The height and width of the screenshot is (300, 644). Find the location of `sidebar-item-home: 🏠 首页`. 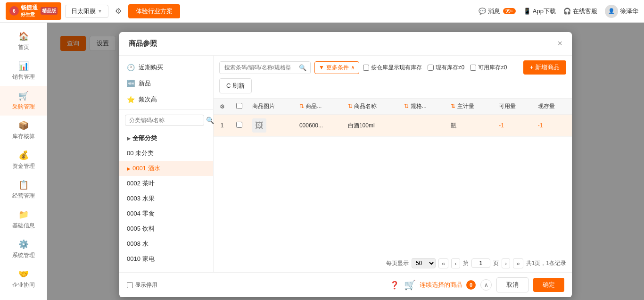

sidebar-item-home: 🏠 首页 is located at coordinates (24, 42).